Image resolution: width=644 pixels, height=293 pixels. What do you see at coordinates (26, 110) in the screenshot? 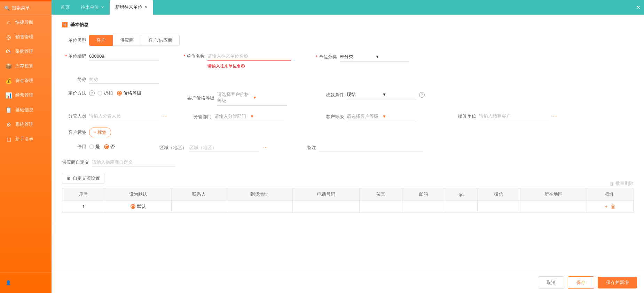
I see `sidebar-item-basic: 📋基础信息` at bounding box center [26, 110].